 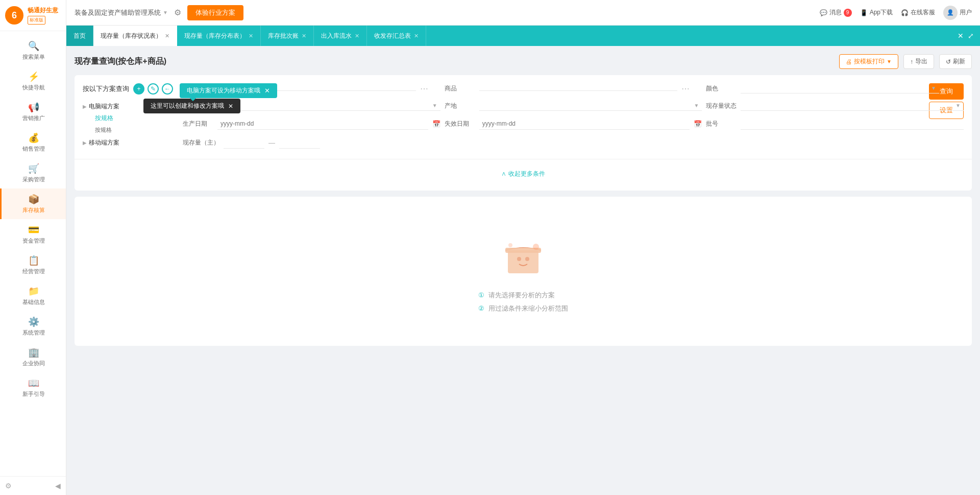 What do you see at coordinates (848, 13) in the screenshot?
I see `message-badge: 9` at bounding box center [848, 13].